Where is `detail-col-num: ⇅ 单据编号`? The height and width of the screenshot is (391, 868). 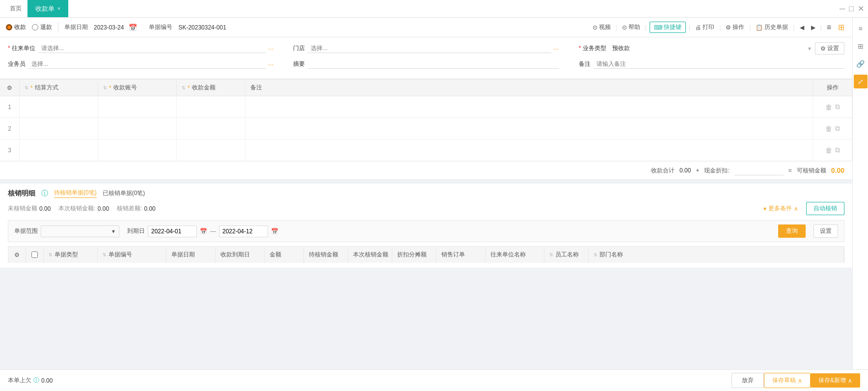 detail-col-num: ⇅ 单据编号 is located at coordinates (132, 254).